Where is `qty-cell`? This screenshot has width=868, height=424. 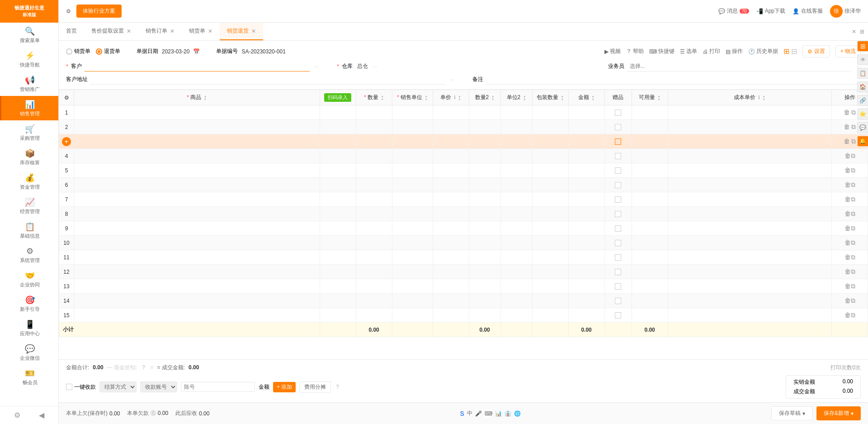
qty-cell is located at coordinates (374, 142).